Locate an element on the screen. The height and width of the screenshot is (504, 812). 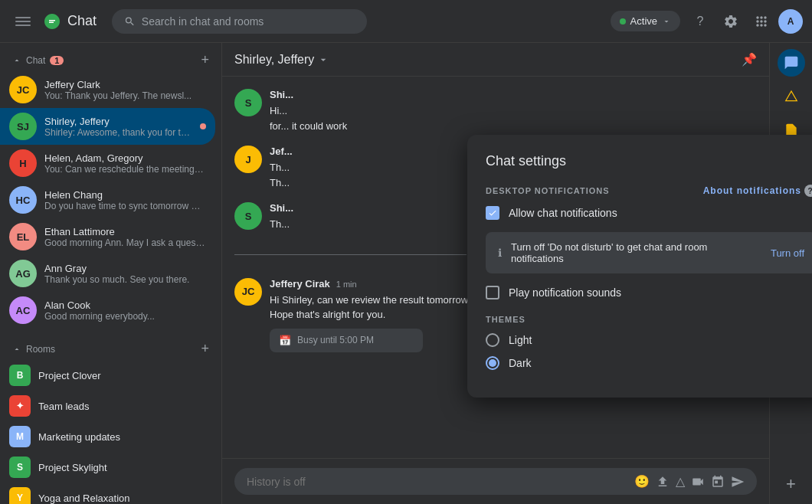
room-item-yoga: Y Yoga and Relaxation is located at coordinates (107, 493).